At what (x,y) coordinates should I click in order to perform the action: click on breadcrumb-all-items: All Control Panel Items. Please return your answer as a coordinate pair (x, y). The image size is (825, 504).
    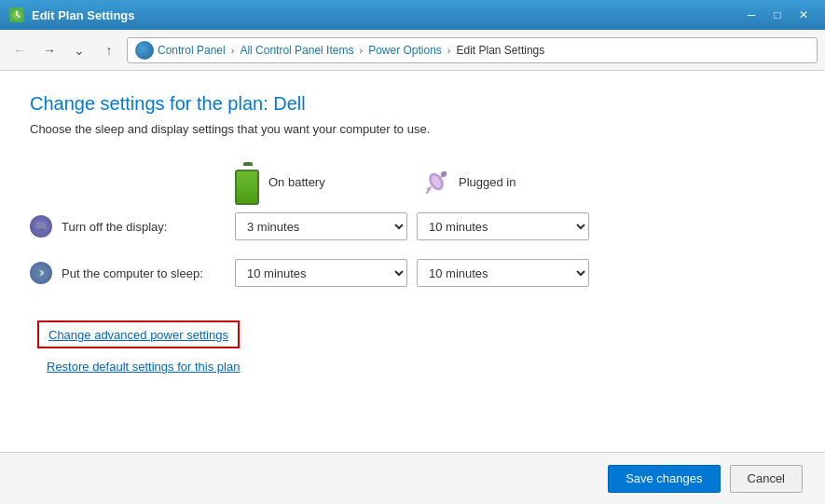
    Looking at the image, I should click on (296, 50).